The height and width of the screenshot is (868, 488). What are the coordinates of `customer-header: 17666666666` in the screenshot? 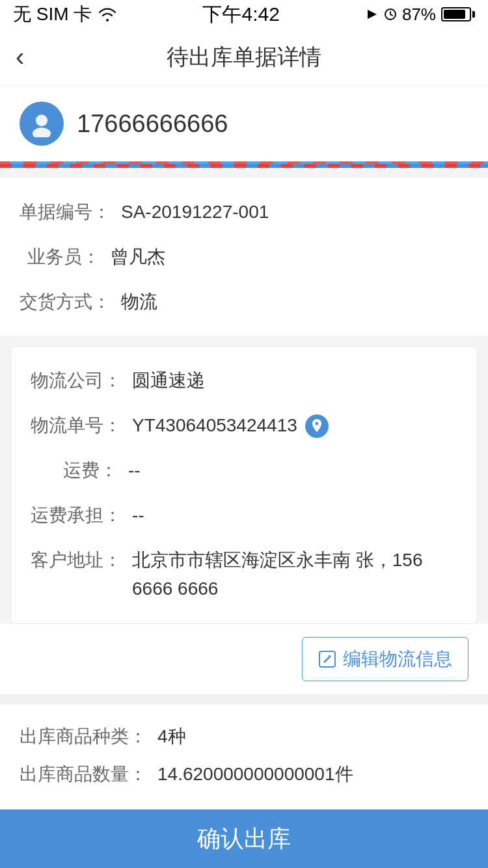 It's located at (244, 125).